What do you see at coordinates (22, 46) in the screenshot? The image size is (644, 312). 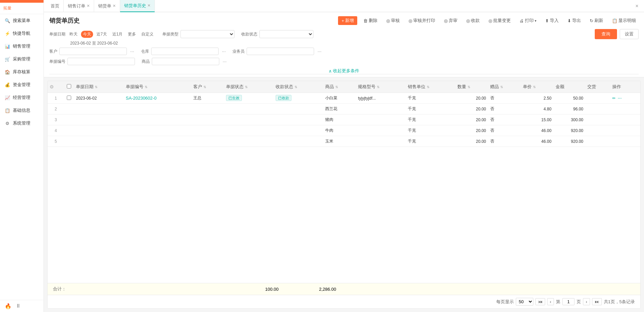 I see `sidebar-item-sales-mgmt: 📊 销售管理` at bounding box center [22, 46].